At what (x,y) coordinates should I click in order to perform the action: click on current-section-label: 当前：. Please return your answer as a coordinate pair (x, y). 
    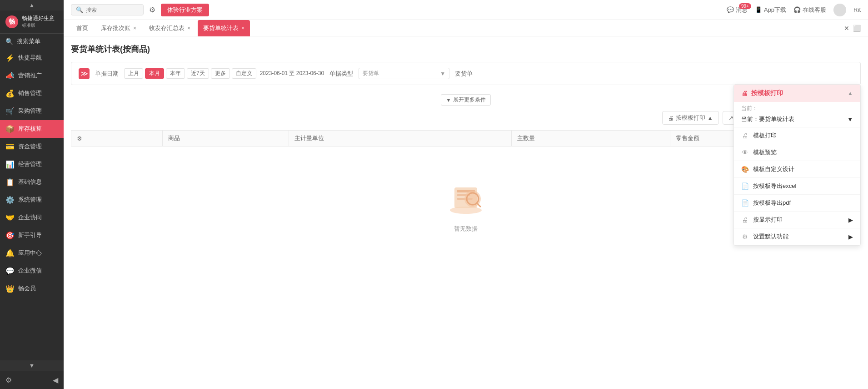
    Looking at the image, I should click on (797, 107).